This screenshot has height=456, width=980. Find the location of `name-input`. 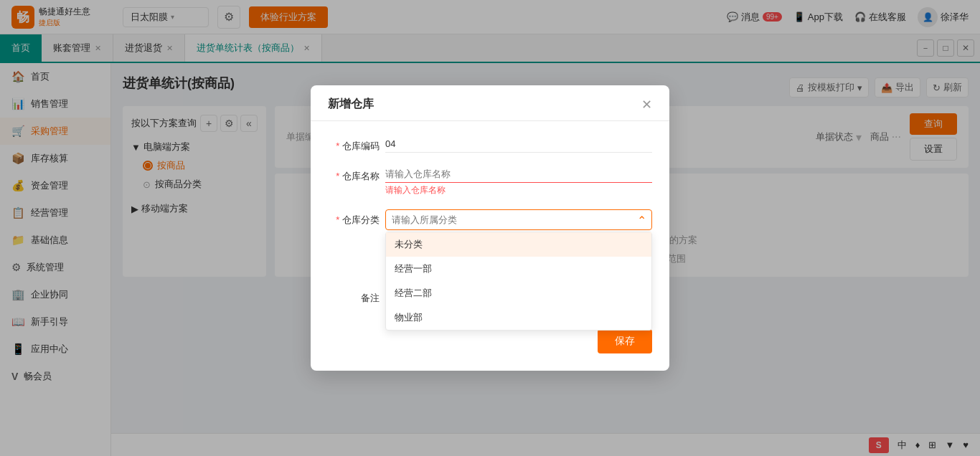

name-input is located at coordinates (519, 174).